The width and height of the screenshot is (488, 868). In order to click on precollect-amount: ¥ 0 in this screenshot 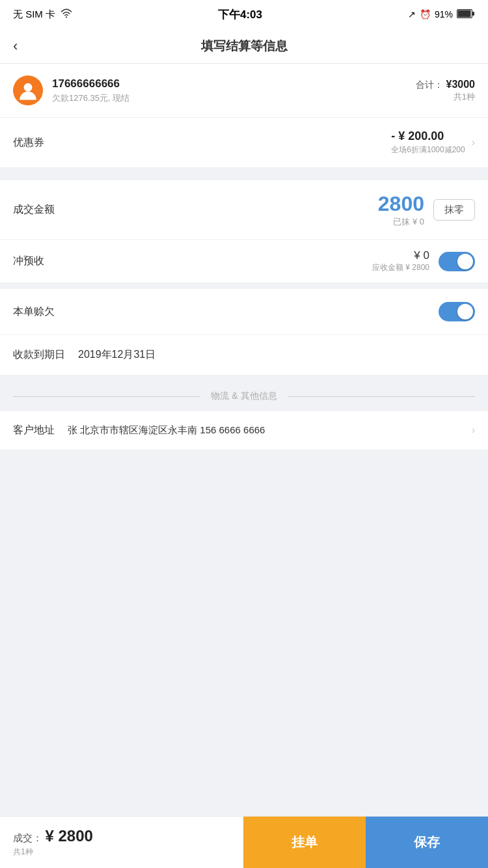, I will do `click(401, 256)`.